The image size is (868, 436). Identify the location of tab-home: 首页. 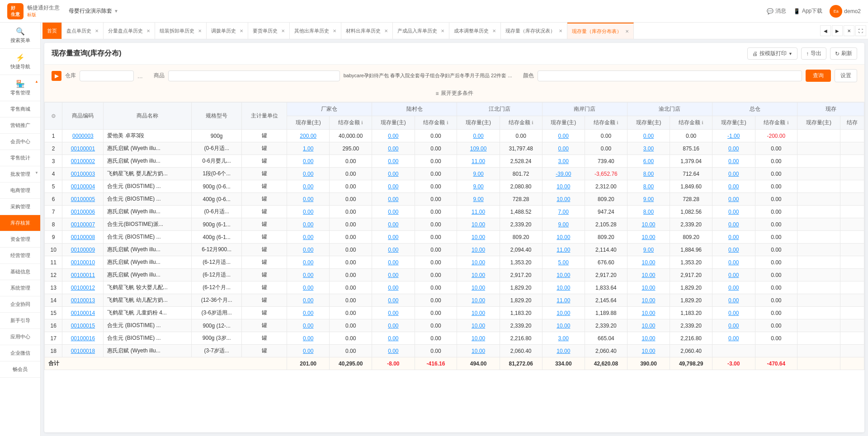
(52, 31).